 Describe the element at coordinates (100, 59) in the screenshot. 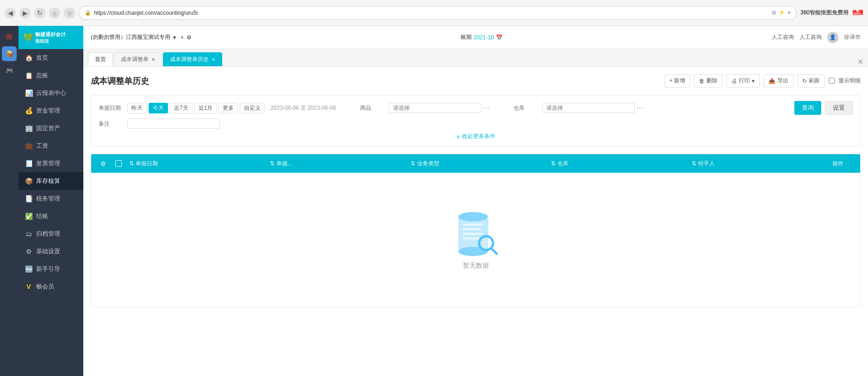

I see `tab-home: 首页` at that location.